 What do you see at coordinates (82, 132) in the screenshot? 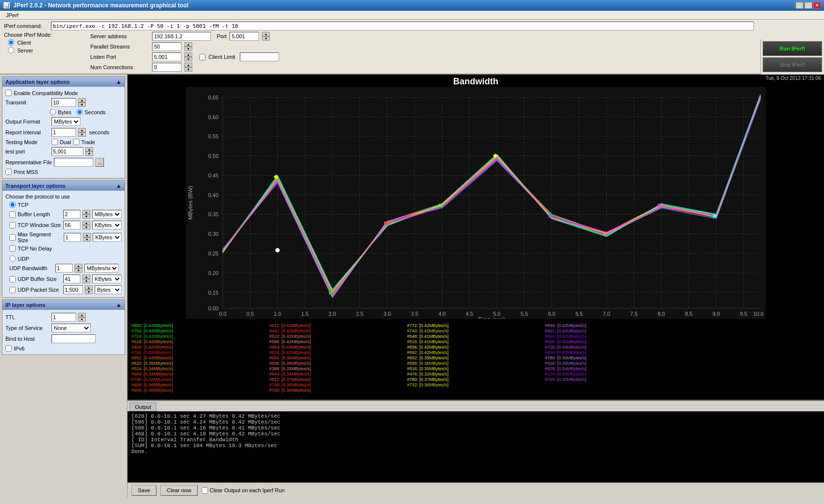
I see `report-interval-spinner: ▲ ▼` at bounding box center [82, 132].